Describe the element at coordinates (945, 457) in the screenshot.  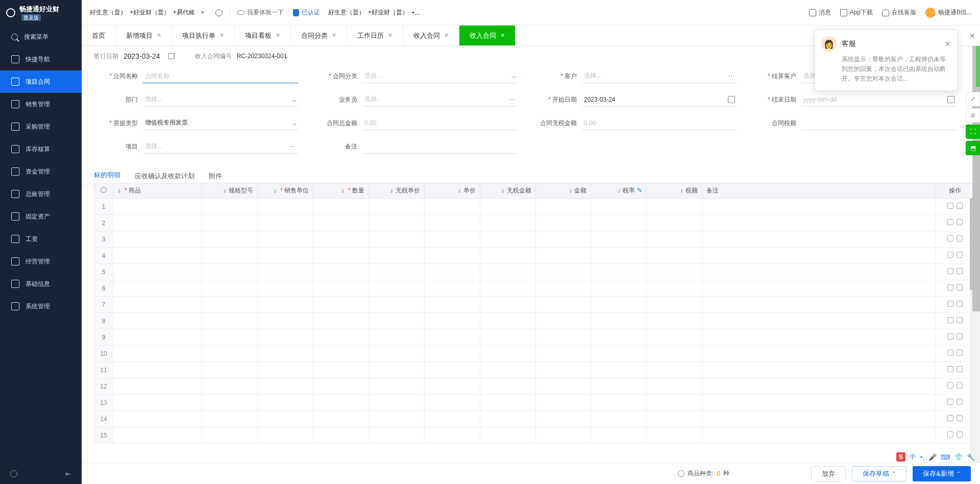
I see `ime-keyboard-icon: ⌨` at that location.